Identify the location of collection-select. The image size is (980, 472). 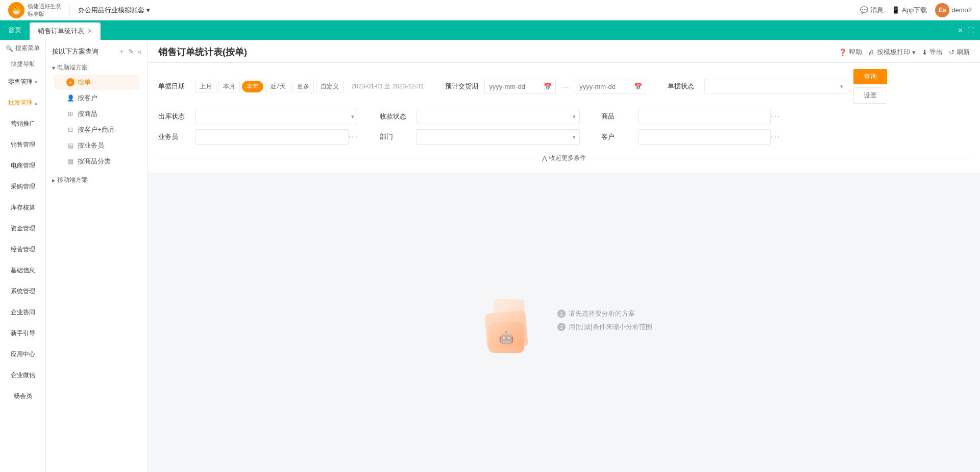
(498, 116).